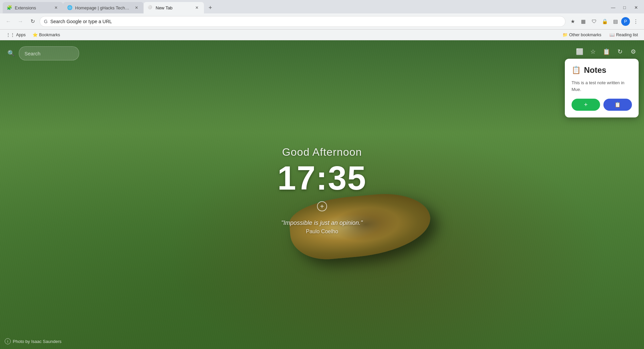  Describe the element at coordinates (585, 35) in the screenshot. I see `other-bookmarks-label: Other bookmarks` at that location.